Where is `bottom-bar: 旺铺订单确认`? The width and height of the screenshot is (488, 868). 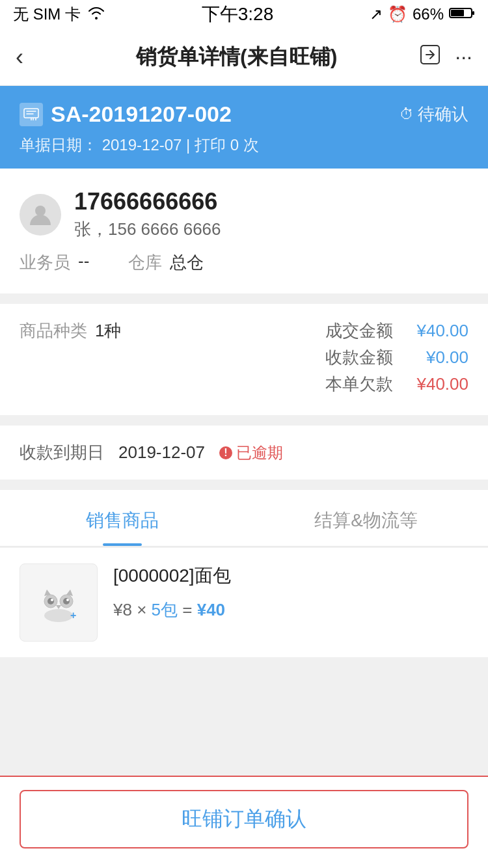 bottom-bar: 旺铺订单确认 is located at coordinates (244, 822).